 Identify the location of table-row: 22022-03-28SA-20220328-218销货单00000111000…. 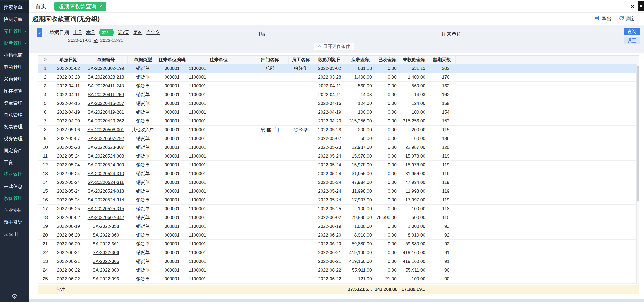
(338, 77).